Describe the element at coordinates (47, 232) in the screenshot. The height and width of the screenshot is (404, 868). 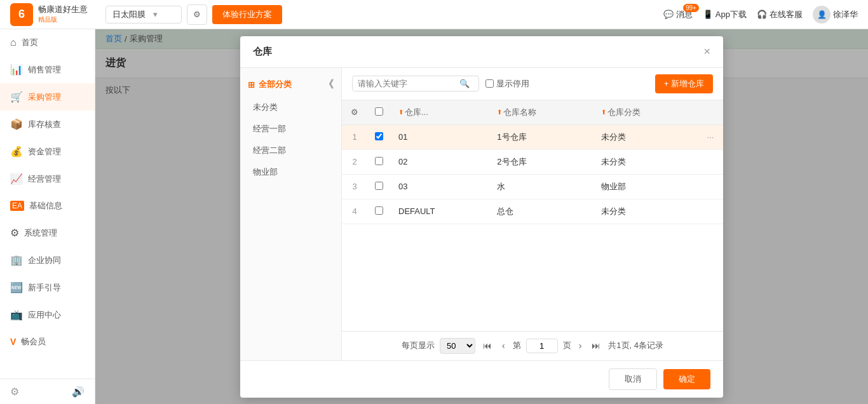
I see `sidebar-item-system: ⚙ 系统管理` at that location.